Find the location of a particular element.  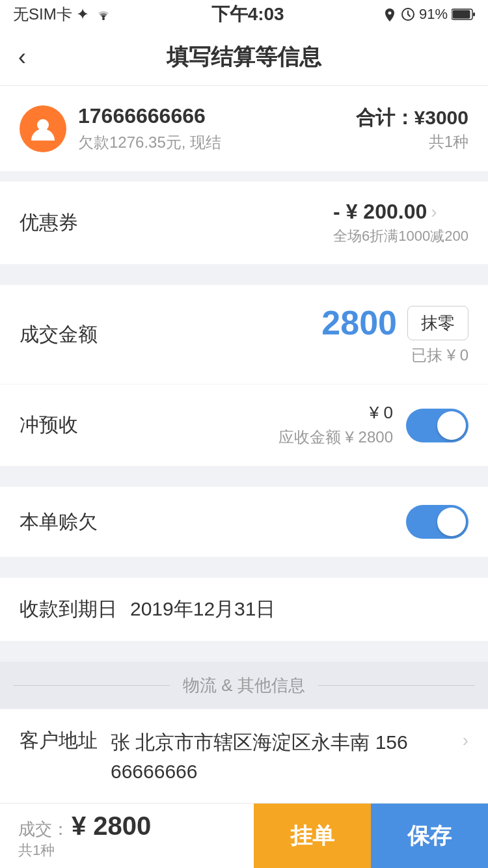

total-amount: 合计：¥3000 is located at coordinates (413, 118).